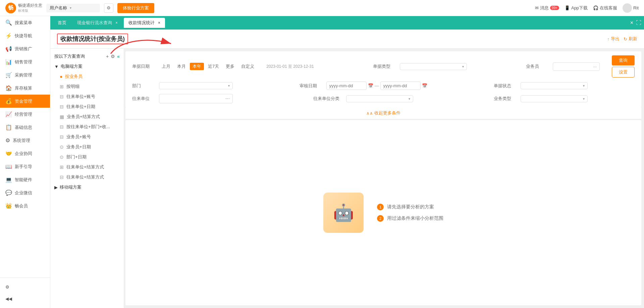 The height and width of the screenshot is (308, 644). What do you see at coordinates (9, 101) in the screenshot?
I see `funds-icon: 💰` at bounding box center [9, 101].